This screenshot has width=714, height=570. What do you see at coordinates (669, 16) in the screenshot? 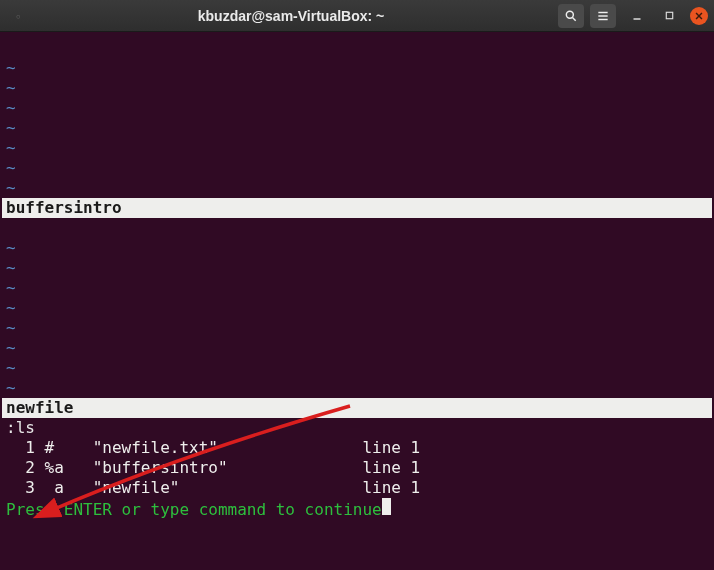
I see `maximize-button` at bounding box center [669, 16].